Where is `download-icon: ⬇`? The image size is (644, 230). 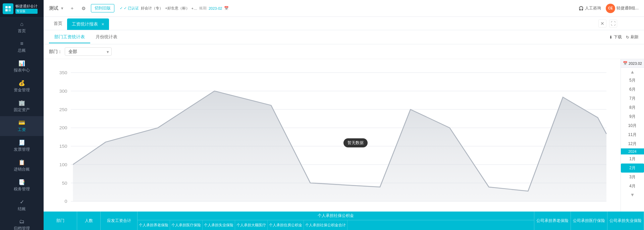
download-icon: ⬇ is located at coordinates (611, 37).